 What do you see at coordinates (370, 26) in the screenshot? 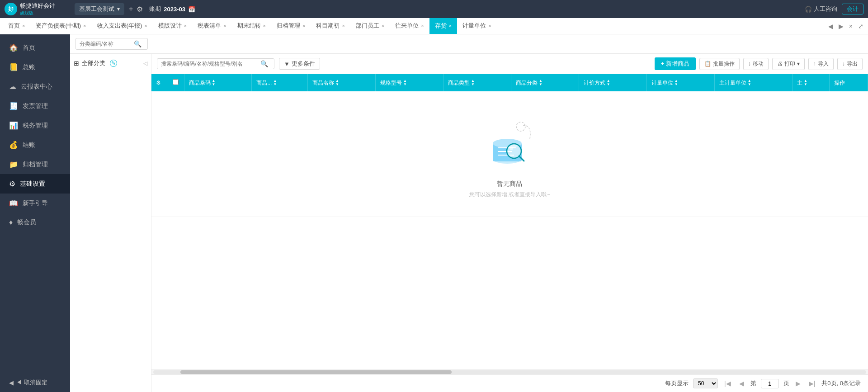
I see `tab-dept-staff: 部门员工 ×` at bounding box center [370, 26].